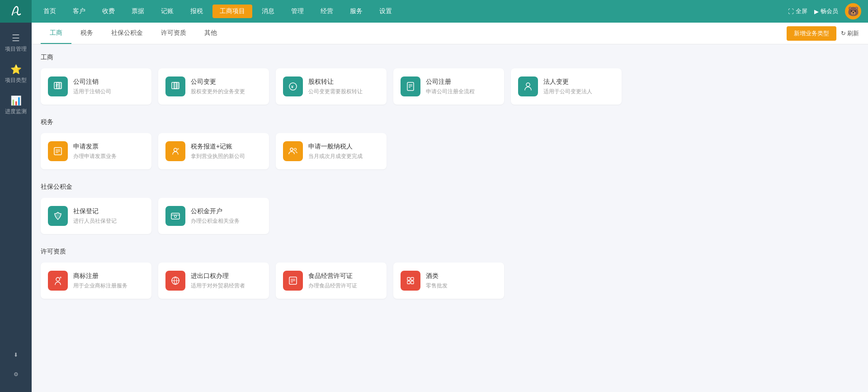 The image size is (868, 392). Describe the element at coordinates (213, 281) in the screenshot. I see `card-import-export: 进出口权办理 适用于对外贸易经营者` at that location.